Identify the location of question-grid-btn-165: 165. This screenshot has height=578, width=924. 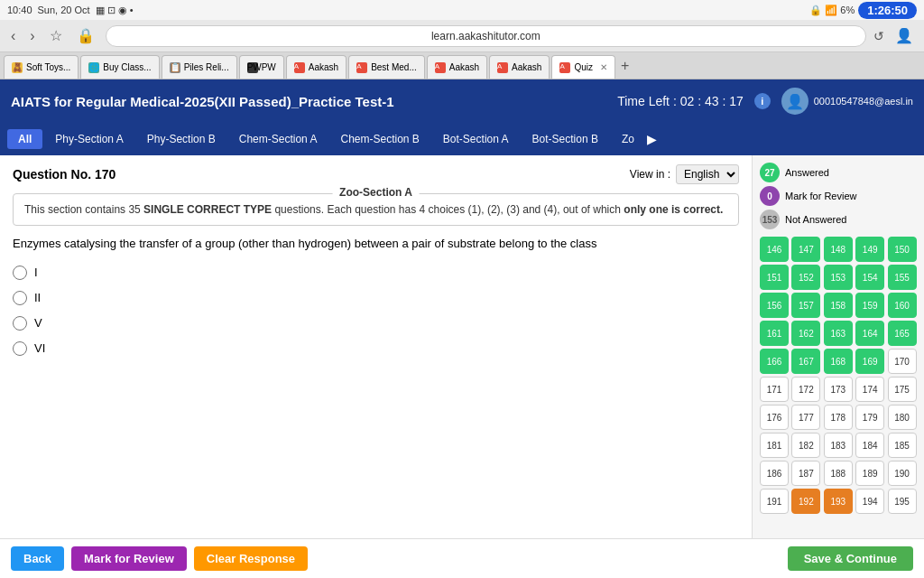
(902, 333).